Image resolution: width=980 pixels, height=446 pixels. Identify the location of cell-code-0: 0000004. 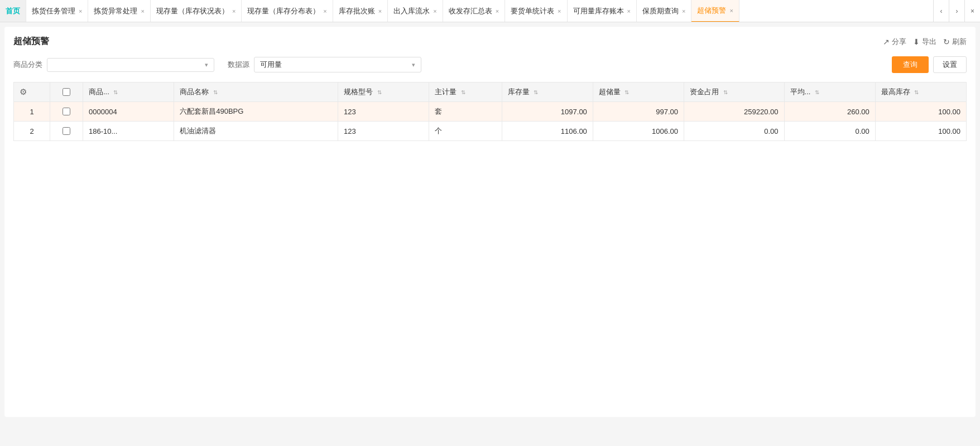
(128, 112).